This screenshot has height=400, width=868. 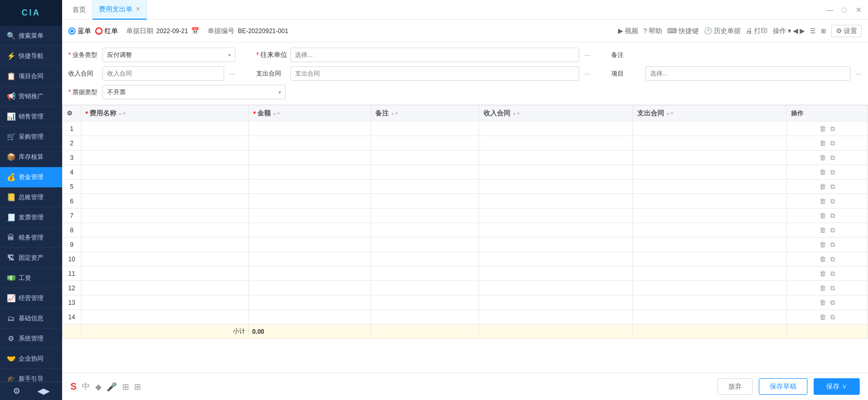 I want to click on sidebar-item-inventory: 📦库存核算, so click(x=31, y=157).